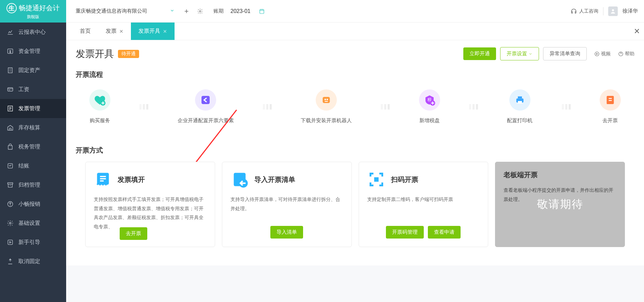 This screenshot has height=302, width=644. I want to click on step-config-elements: 企业开通配置开票六要素, so click(206, 106).